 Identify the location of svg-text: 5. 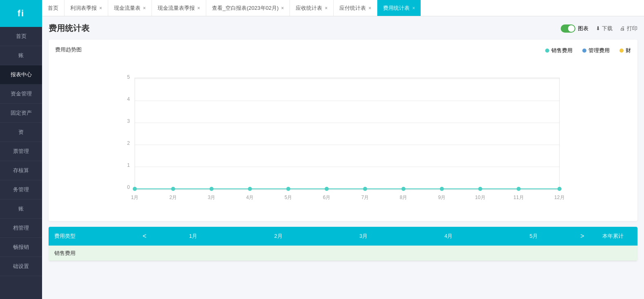
(128, 77).